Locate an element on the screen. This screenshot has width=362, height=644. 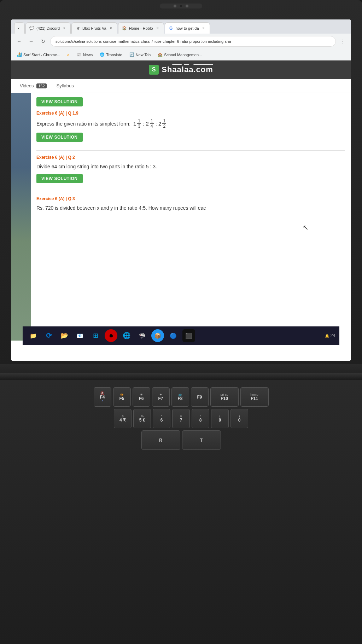
key-4: $ 4 ₹ is located at coordinates (123, 419).